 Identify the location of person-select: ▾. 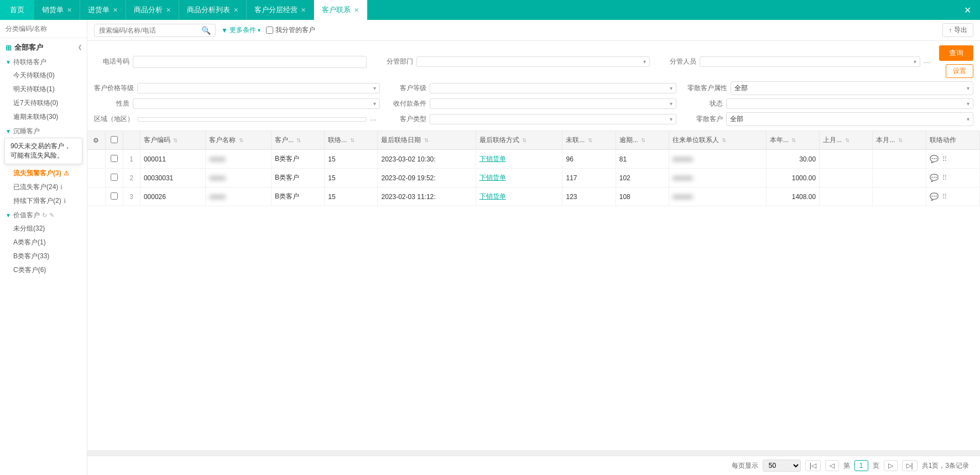
(810, 62).